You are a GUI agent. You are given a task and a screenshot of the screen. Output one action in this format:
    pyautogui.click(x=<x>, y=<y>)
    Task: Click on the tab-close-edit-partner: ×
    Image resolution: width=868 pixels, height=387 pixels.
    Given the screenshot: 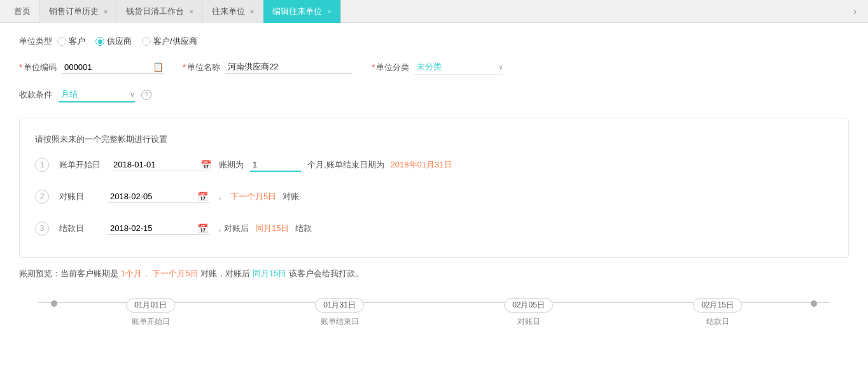 What is the action you would take?
    pyautogui.click(x=329, y=11)
    